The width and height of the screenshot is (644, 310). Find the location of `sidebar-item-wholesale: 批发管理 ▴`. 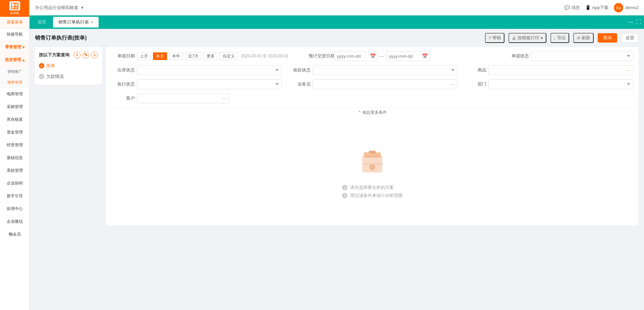

sidebar-item-wholesale: 批发管理 ▴ is located at coordinates (15, 60).